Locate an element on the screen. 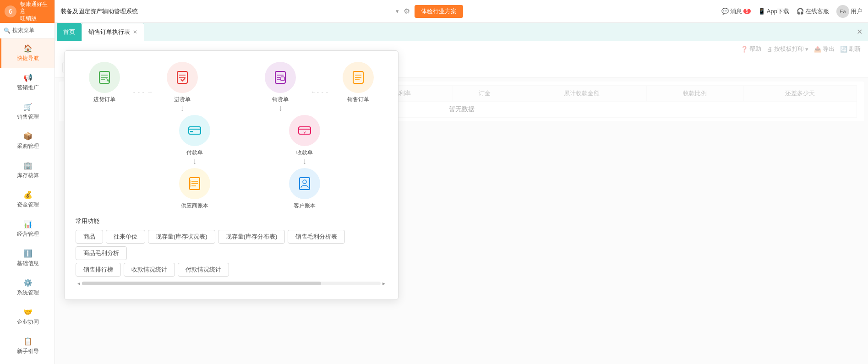  tab-sales-orders: 销售订单执行表 ✕ is located at coordinates (113, 32).